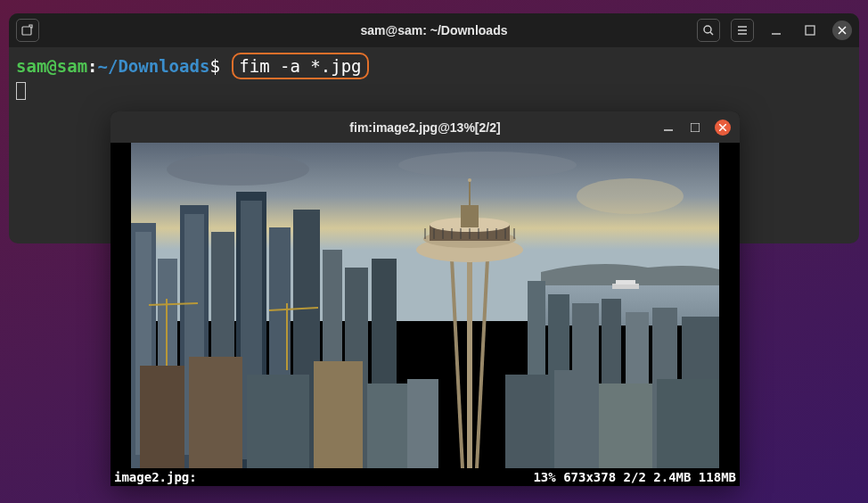 The height and width of the screenshot is (503, 868). I want to click on viewer-close-button, so click(723, 128).